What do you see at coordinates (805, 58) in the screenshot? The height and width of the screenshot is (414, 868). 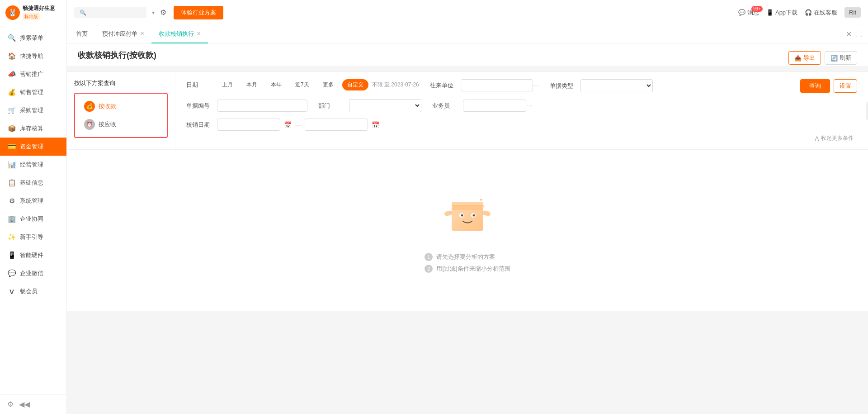 I see `export-button: 📤 导出` at bounding box center [805, 58].